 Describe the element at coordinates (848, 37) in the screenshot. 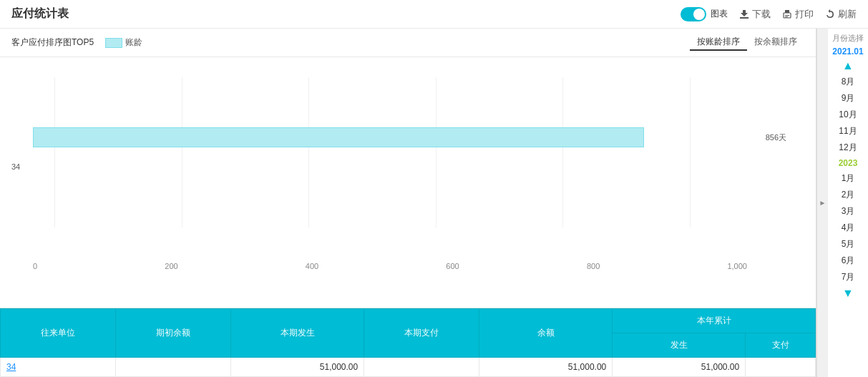

I see `sidebar-title: 月份选择` at that location.